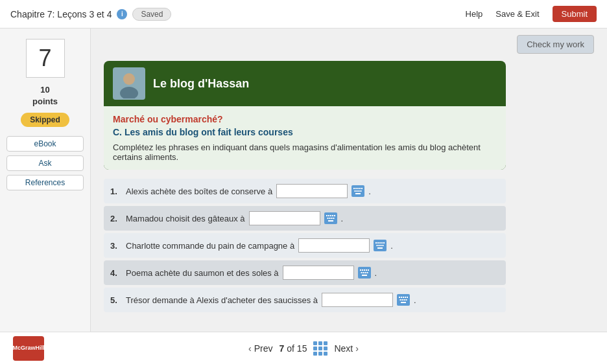 This screenshot has width=607, height=364. I want to click on prev-label: Prev, so click(263, 348).